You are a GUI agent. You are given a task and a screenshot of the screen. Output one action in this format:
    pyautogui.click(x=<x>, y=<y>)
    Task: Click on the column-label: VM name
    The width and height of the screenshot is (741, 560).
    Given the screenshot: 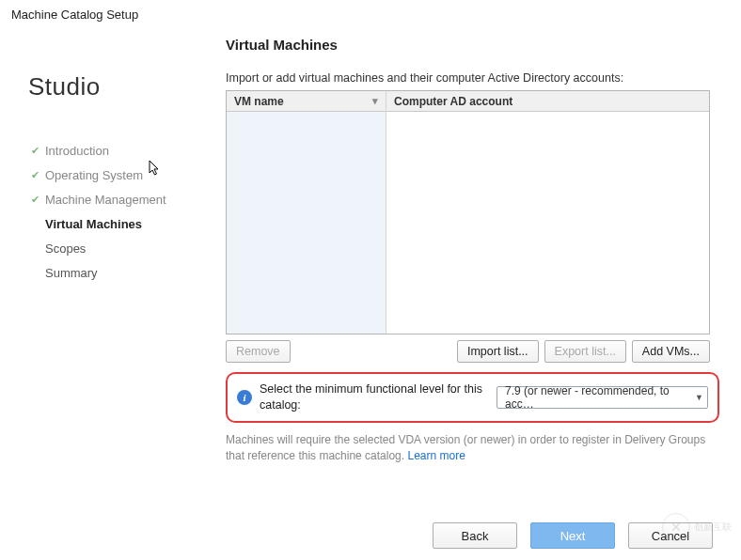 What is the action you would take?
    pyautogui.click(x=260, y=101)
    